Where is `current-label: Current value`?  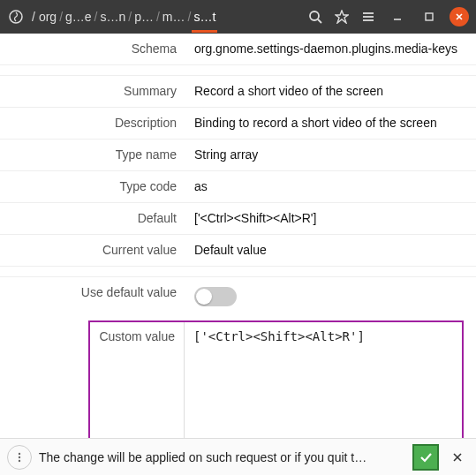
current-label: Current value is located at coordinates (93, 251).